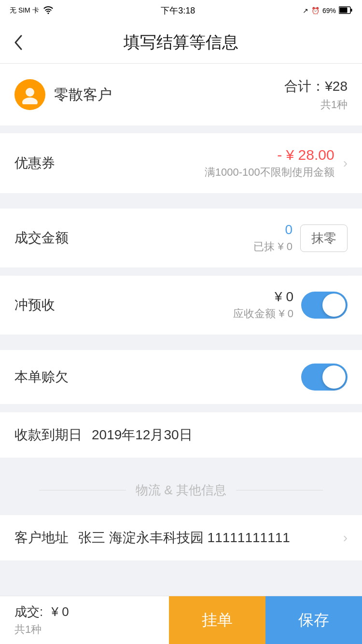 The image size is (362, 644). What do you see at coordinates (329, 11) in the screenshot?
I see `battery-level: 69%` at bounding box center [329, 11].